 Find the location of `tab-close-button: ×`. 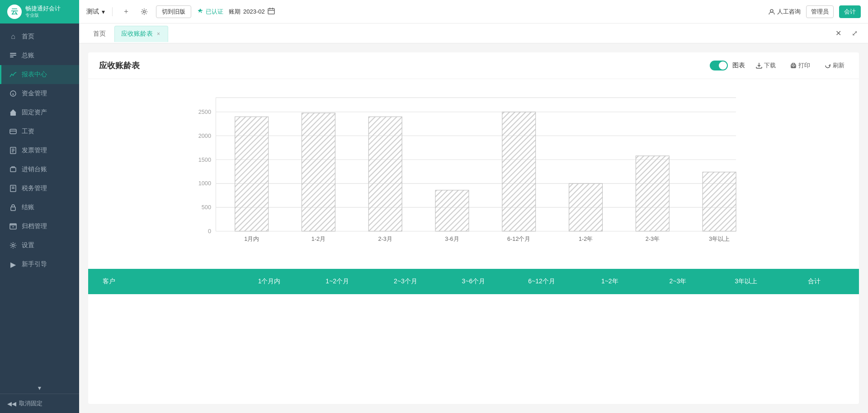

tab-close-button: × is located at coordinates (158, 34).